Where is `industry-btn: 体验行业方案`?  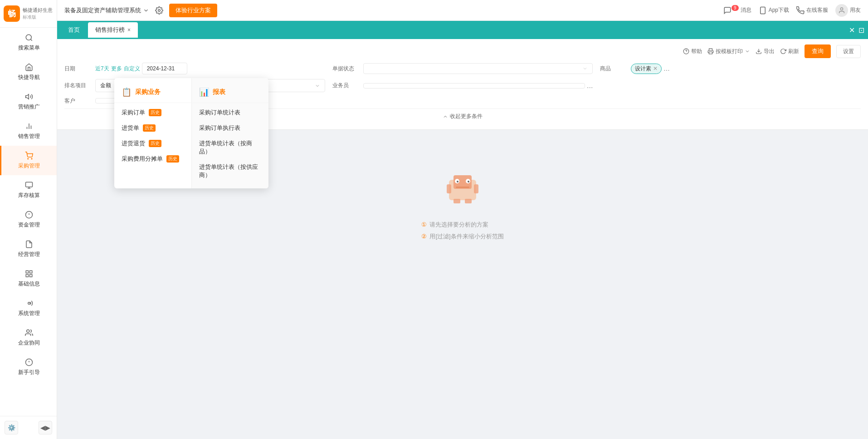 industry-btn: 体验行业方案 is located at coordinates (193, 10).